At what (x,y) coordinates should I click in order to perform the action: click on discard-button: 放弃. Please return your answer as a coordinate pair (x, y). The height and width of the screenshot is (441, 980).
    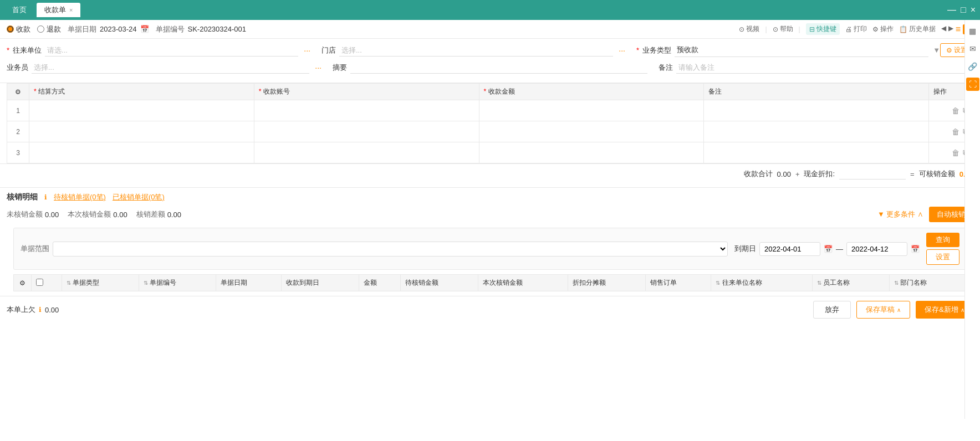
    Looking at the image, I should click on (832, 310).